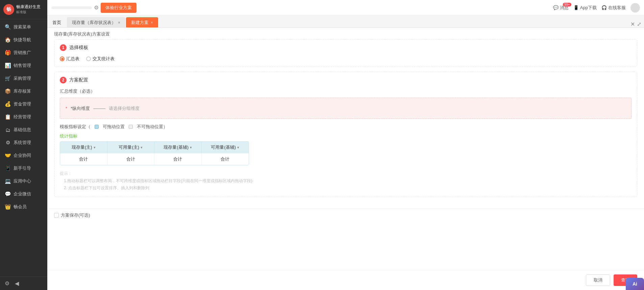  Describe the element at coordinates (22, 117) in the screenshot. I see `sidebar-item-label-operations: 经营管理` at that location.